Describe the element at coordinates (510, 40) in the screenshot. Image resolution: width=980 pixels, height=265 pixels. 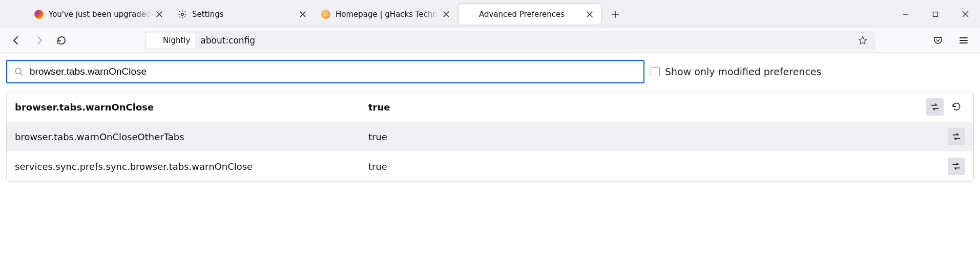
I see `url-bar: Nightly about:config` at that location.